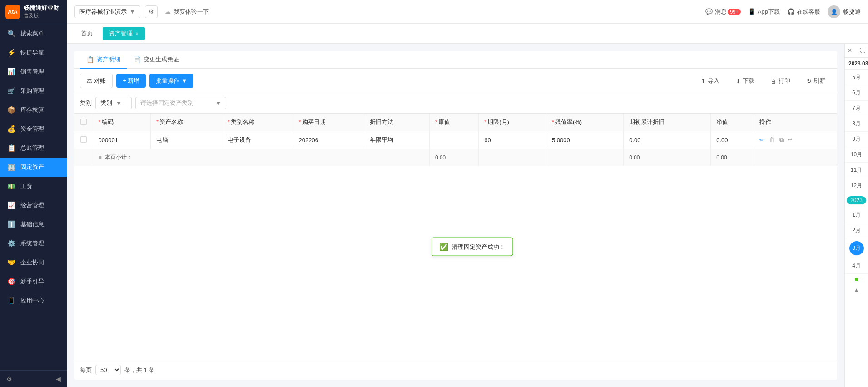 This screenshot has width=868, height=387. What do you see at coordinates (34, 263) in the screenshot?
I see `sidebar-item-enterprise: 🤝 企业协同` at bounding box center [34, 263].